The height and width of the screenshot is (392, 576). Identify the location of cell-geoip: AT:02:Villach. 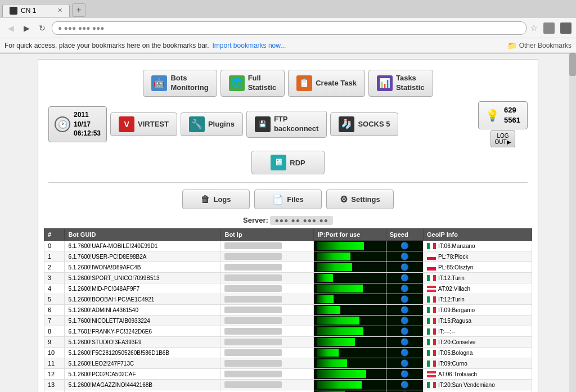
(478, 289).